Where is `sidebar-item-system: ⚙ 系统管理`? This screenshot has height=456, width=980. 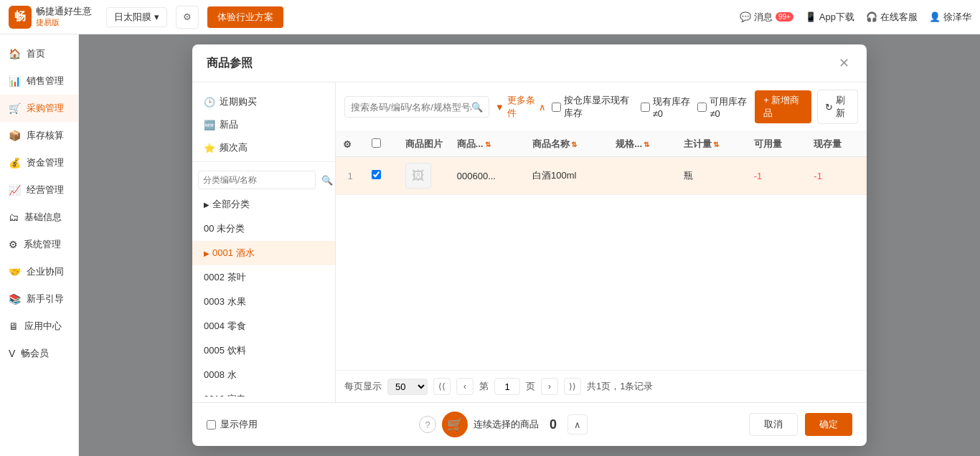 sidebar-item-system: ⚙ 系统管理 is located at coordinates (39, 244).